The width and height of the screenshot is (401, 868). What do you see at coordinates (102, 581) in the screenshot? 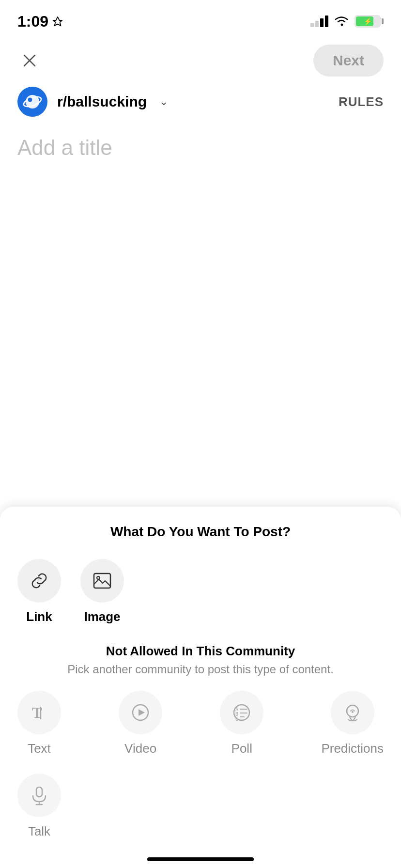
I see `image-icon-wrap` at bounding box center [102, 581].